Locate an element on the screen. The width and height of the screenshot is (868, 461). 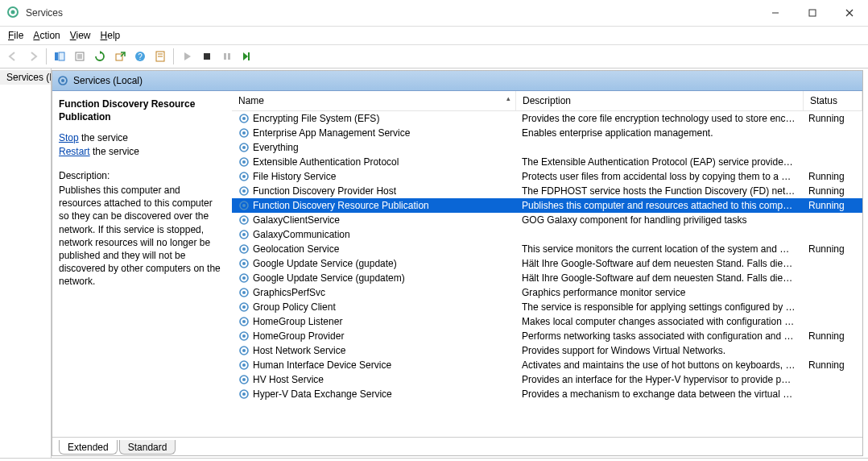
service-row: Human Interface Device ServiceActivates … is located at coordinates (548, 365).